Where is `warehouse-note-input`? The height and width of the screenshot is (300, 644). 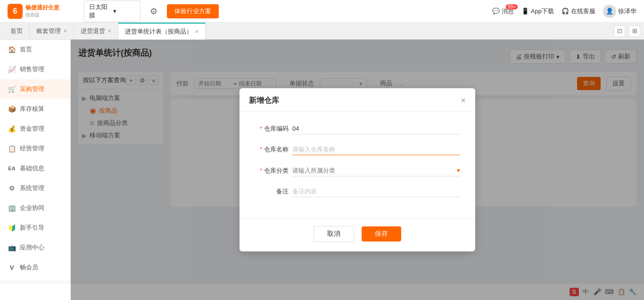 warehouse-note-input is located at coordinates (376, 192).